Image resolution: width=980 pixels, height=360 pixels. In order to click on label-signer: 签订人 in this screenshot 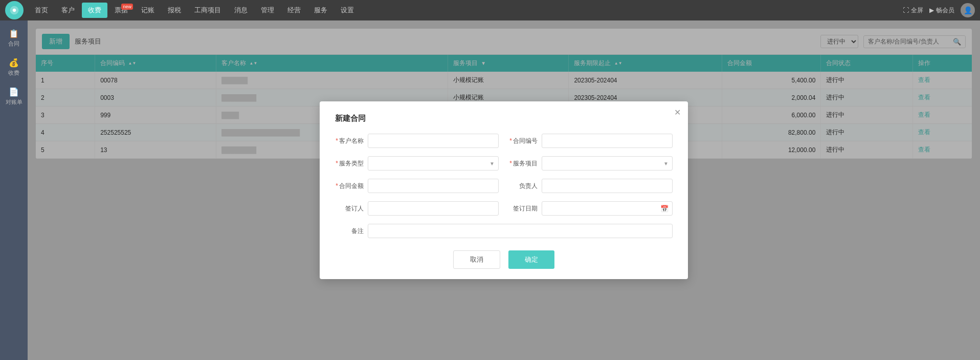, I will do `click(349, 209)`.